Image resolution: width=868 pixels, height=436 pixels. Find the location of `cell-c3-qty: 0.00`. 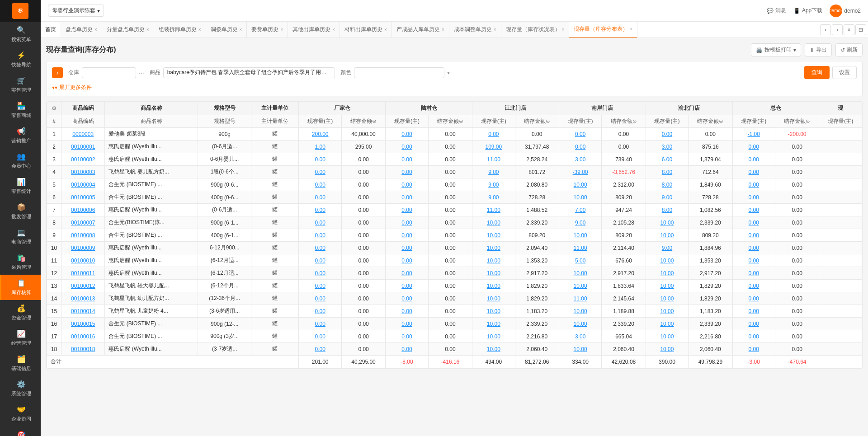

cell-c3-qty: 0.00 is located at coordinates (494, 134).